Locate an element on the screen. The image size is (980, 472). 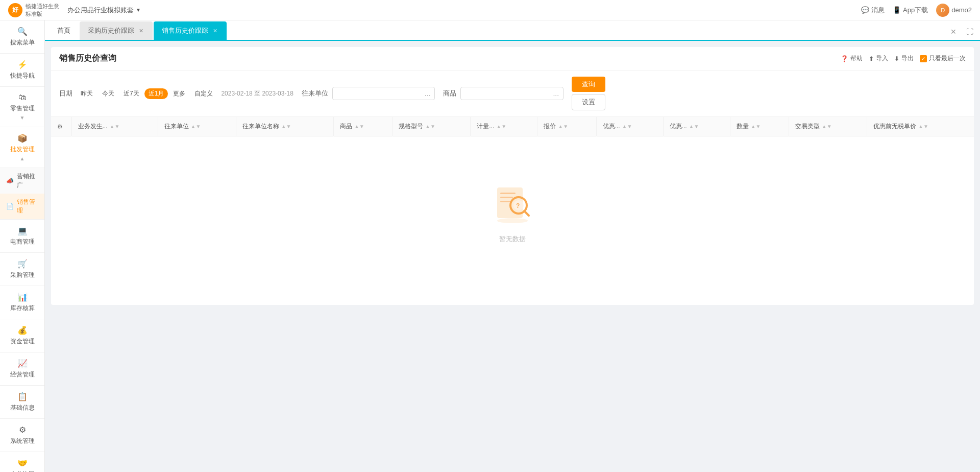
import-btn: ⬆ 导入 is located at coordinates (878, 58).